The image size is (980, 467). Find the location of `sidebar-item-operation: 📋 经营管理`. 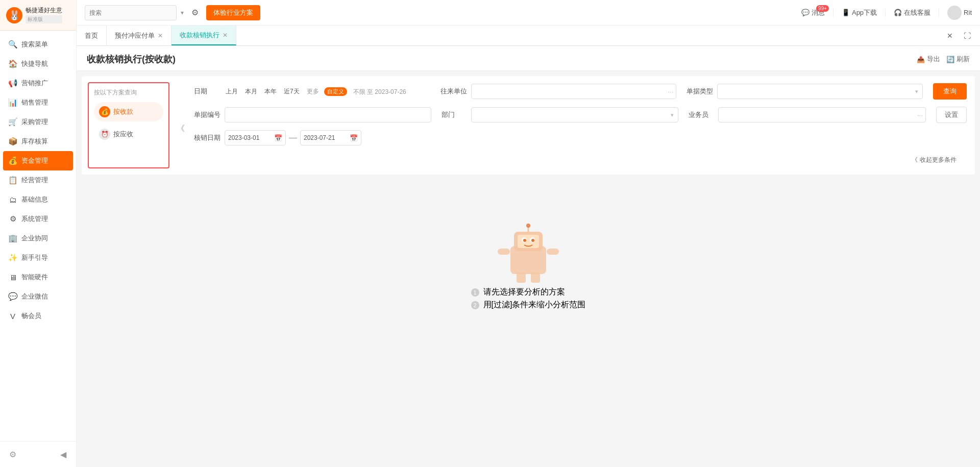

sidebar-item-operation: 📋 经营管理 is located at coordinates (38, 180).